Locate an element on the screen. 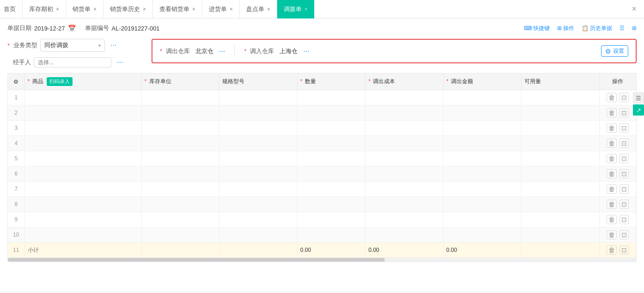 The image size is (644, 293). history-button: 📋 历史单据 is located at coordinates (597, 29).